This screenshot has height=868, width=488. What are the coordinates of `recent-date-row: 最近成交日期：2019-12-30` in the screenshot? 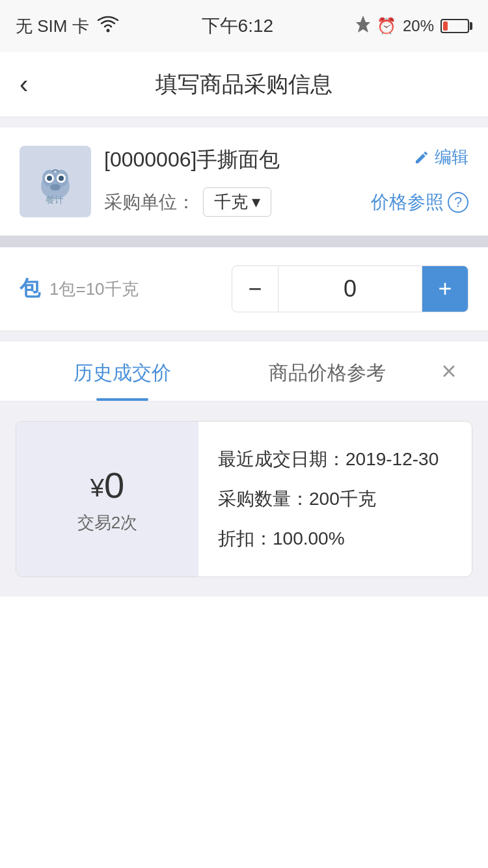 It's located at (335, 459).